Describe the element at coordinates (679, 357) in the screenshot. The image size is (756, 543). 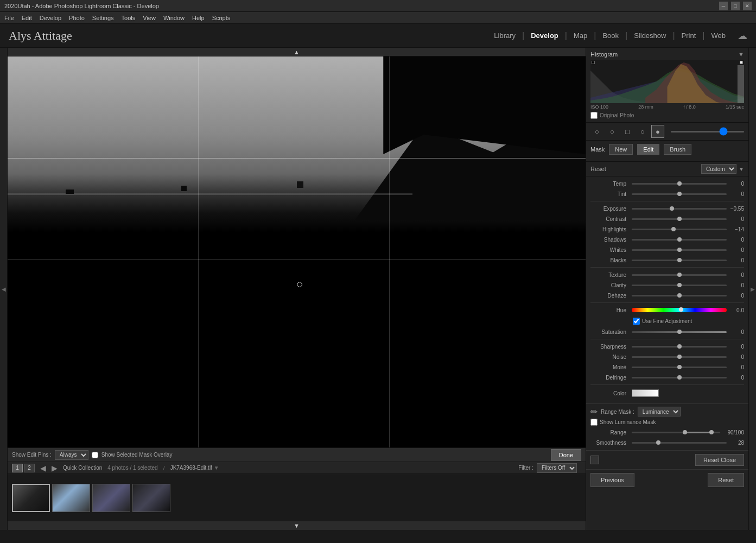
I see `slider-noise-track` at that location.